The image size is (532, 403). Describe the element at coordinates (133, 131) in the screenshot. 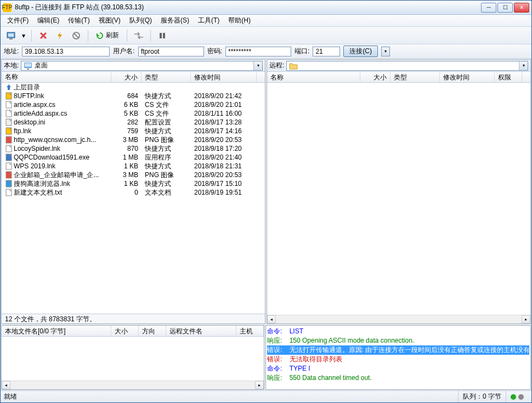

I see `list-item: ftp.lnk759快捷方式2018/9/17 14:16` at that location.